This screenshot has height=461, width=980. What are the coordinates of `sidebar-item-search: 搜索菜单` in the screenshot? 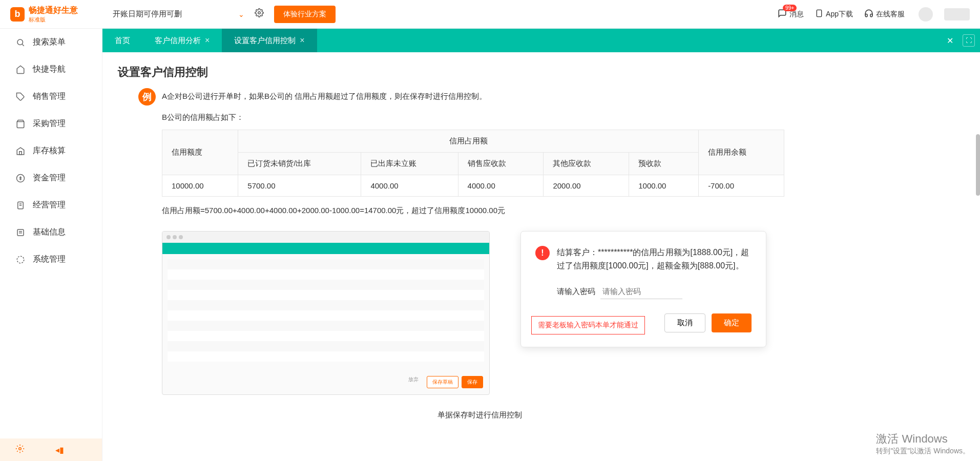 It's located at (51, 42).